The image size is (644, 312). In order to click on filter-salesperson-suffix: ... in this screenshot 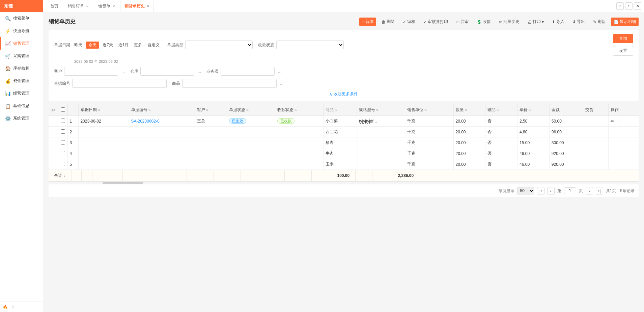, I will do `click(279, 71)`.